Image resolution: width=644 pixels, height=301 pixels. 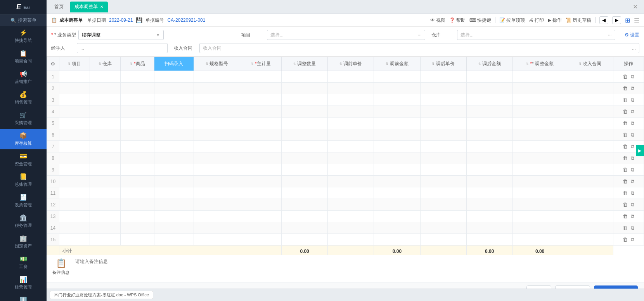 What do you see at coordinates (23, 20) in the screenshot?
I see `sidebar-search: 🔍 搜索菜单` at bounding box center [23, 20].